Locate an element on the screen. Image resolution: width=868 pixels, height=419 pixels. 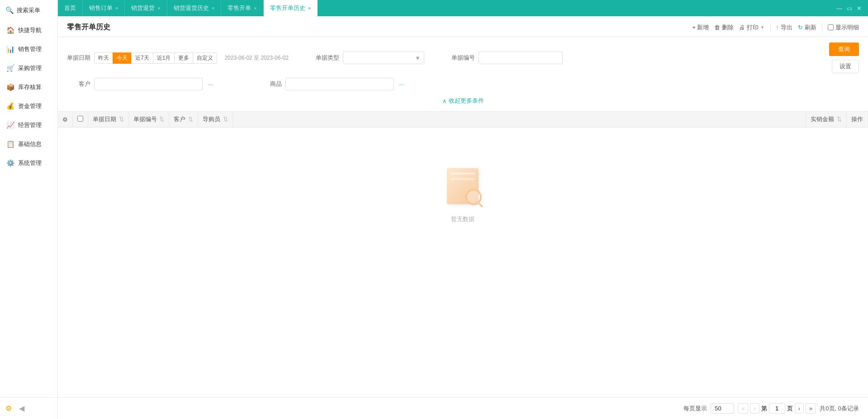
collapse-icon: ◀ is located at coordinates (22, 409).